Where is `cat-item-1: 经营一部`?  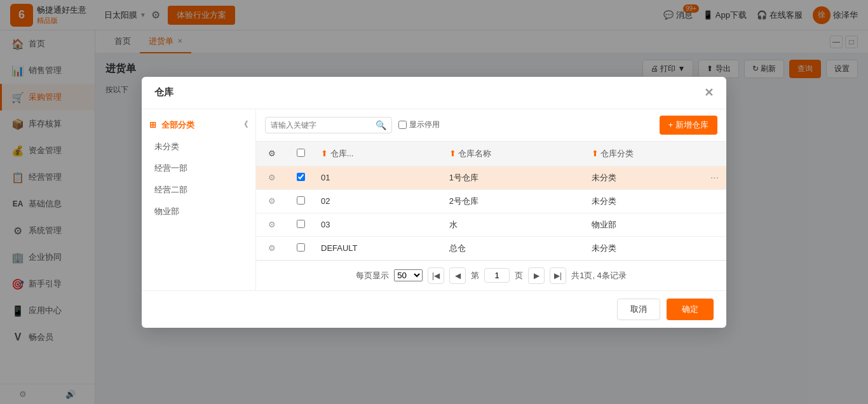 cat-item-1: 经营一部 is located at coordinates (198, 168).